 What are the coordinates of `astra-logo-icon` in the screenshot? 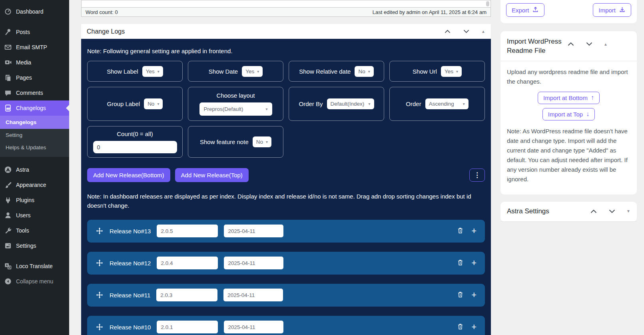 It's located at (8, 170).